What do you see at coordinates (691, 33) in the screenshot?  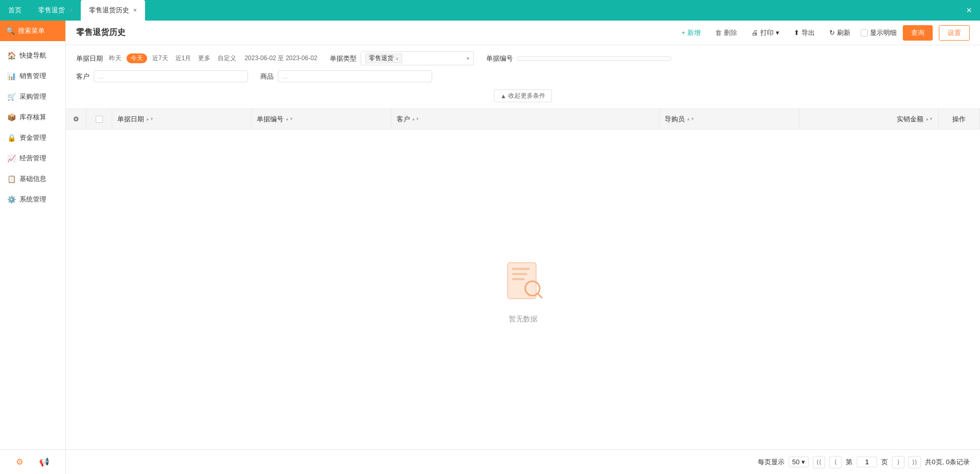 I see `new-button: + 新增` at bounding box center [691, 33].